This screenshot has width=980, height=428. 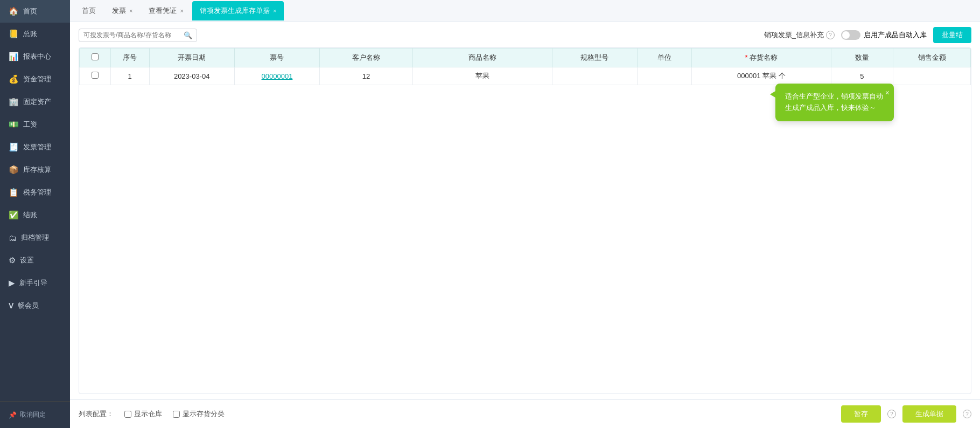 I want to click on close-accounts-icon: ✅, so click(x=14, y=215).